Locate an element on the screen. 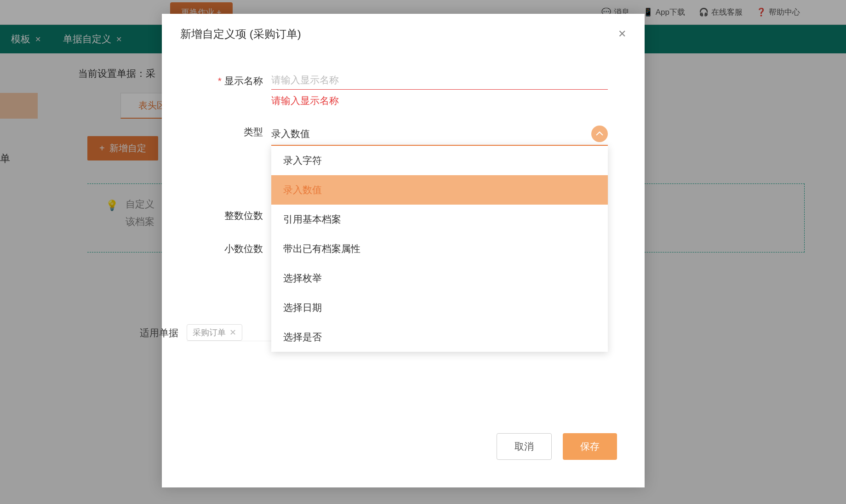  applicable-tag-label: 采购订单 is located at coordinates (209, 332).